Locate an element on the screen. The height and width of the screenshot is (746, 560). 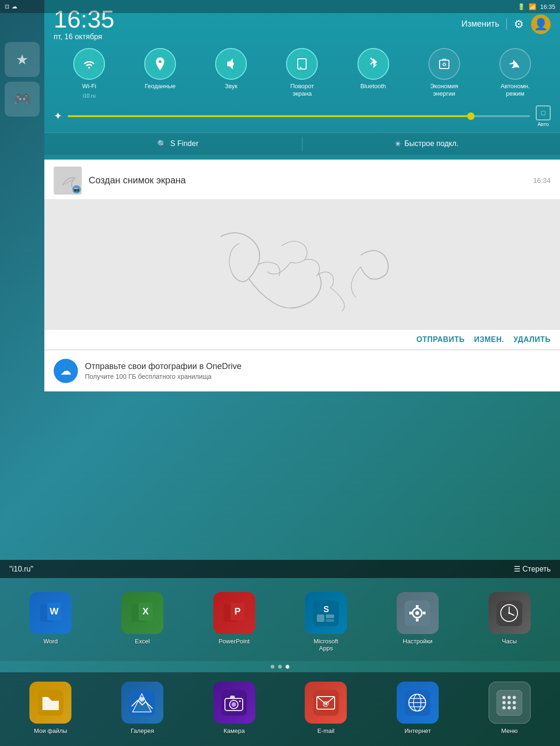
screenshot-badge: 📷 is located at coordinates (77, 189).